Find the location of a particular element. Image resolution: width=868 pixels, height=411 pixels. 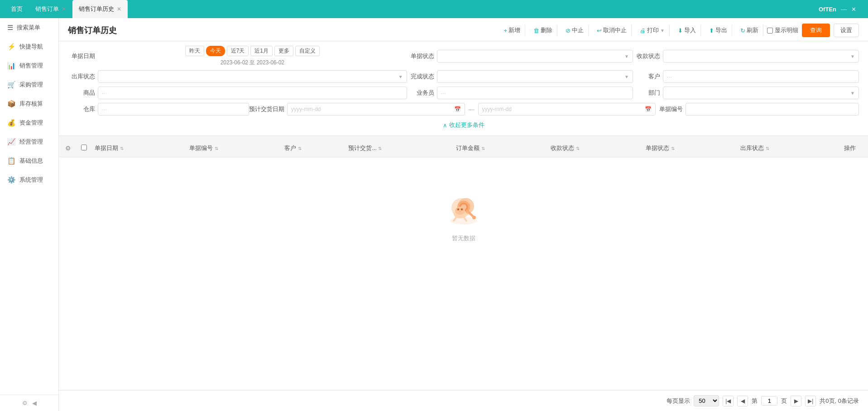

th-actions: 操作 is located at coordinates (850, 149).